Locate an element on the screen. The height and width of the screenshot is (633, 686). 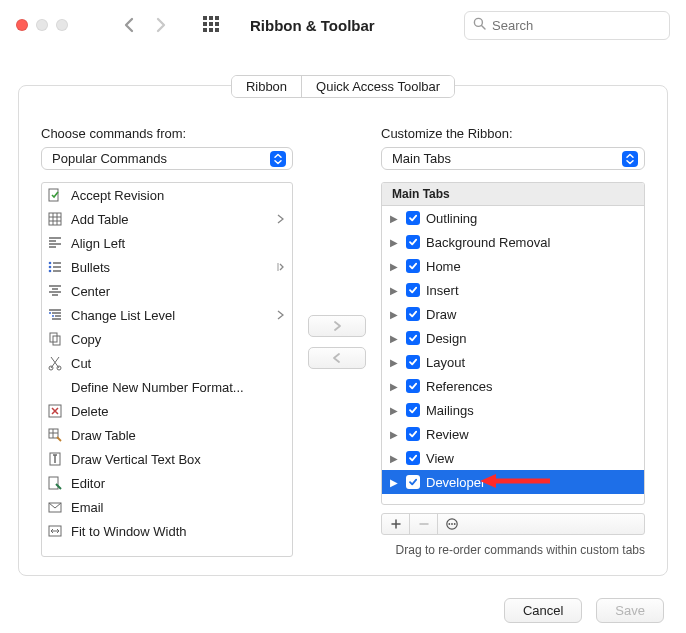
none-icon is located at coordinates (54, 387).